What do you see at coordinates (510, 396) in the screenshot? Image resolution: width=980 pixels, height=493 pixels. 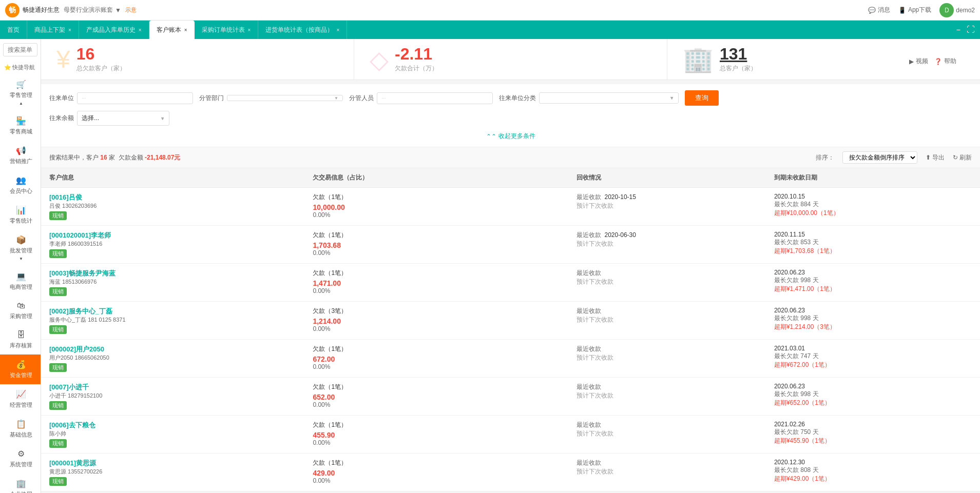 I see `table-row-inner: [0007]小进千 小进千 18279152100 现销 欠款（1笔） 652.…` at bounding box center [510, 396].